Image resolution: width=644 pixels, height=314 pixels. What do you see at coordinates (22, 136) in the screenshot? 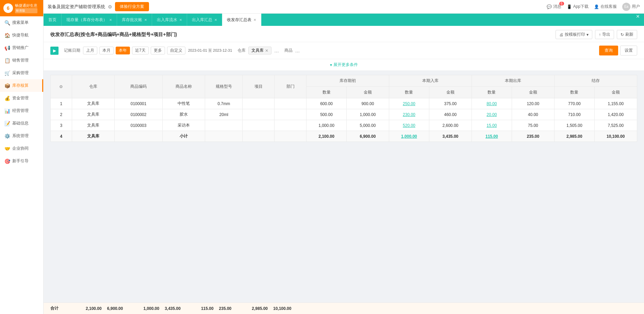
I see `sidebar-item-system: ⚙️ 系统管理` at bounding box center [22, 136].